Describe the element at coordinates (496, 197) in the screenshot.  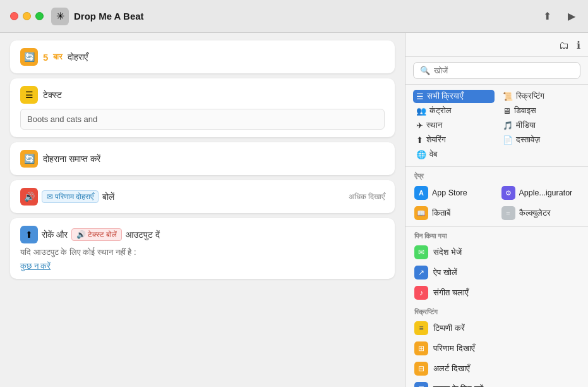
I see `apps-section: ऐप्र A App Store ⚙ Apple...igurator 📖 कि…` at that location.